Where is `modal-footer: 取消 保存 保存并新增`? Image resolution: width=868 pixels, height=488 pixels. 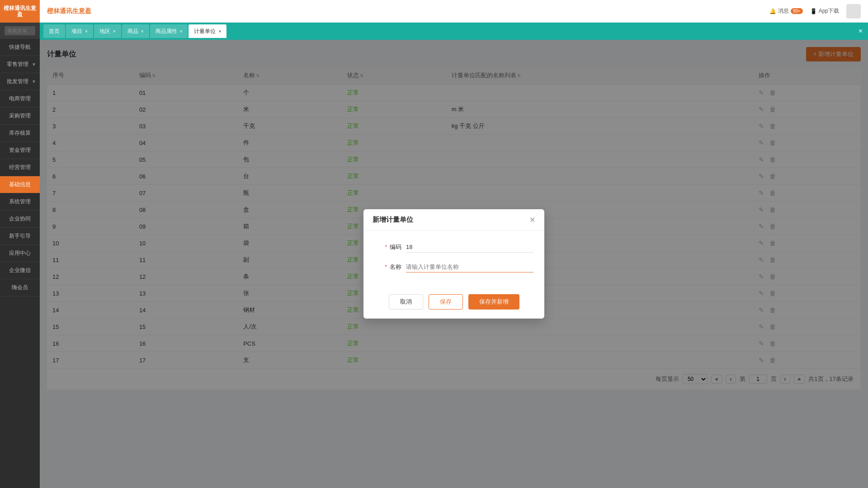 modal-footer: 取消 保存 保存并新增 is located at coordinates (454, 304).